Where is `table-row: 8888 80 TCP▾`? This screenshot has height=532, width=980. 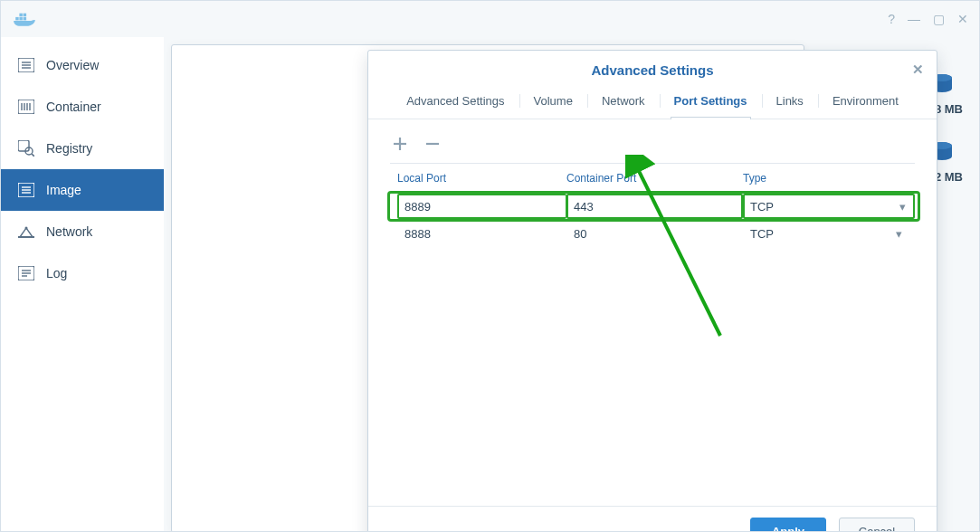 table-row: 8888 80 TCP▾ is located at coordinates (652, 233).